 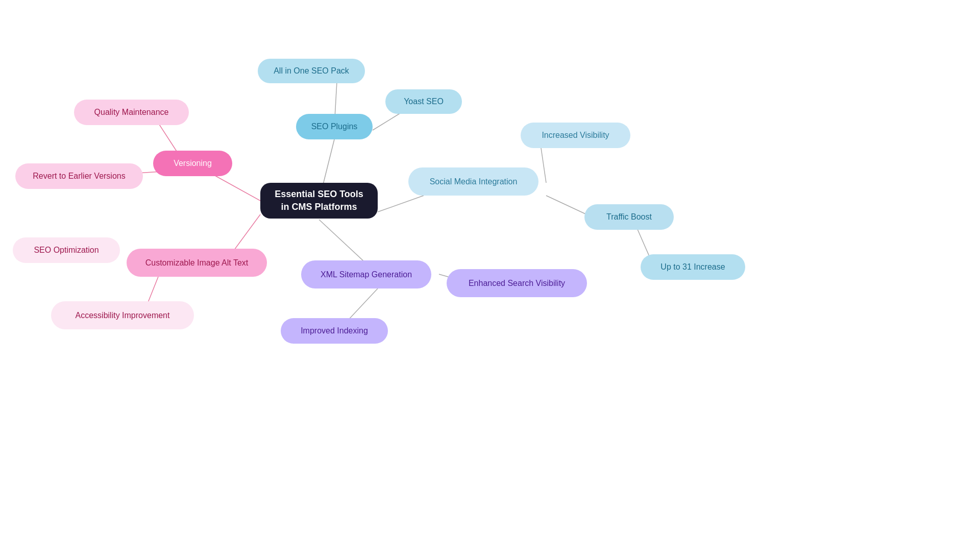 I want to click on center-node: Essential SEO Tools in CMS Platforms, so click(x=319, y=201).